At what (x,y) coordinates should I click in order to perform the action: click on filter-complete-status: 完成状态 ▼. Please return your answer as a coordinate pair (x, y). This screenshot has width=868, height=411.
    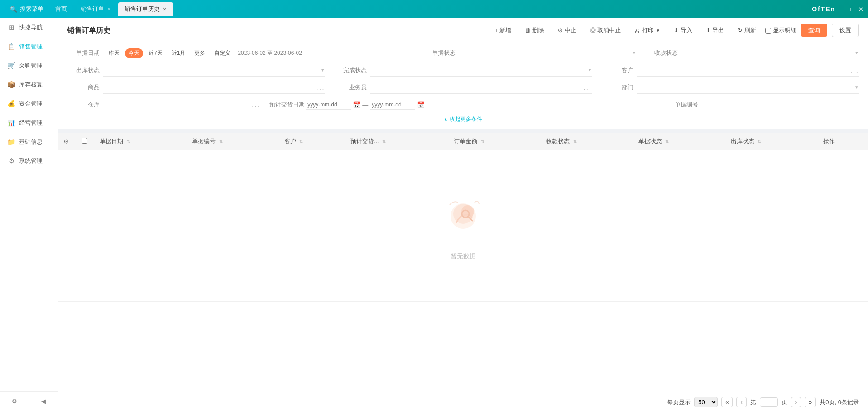
    Looking at the image, I should click on (463, 70).